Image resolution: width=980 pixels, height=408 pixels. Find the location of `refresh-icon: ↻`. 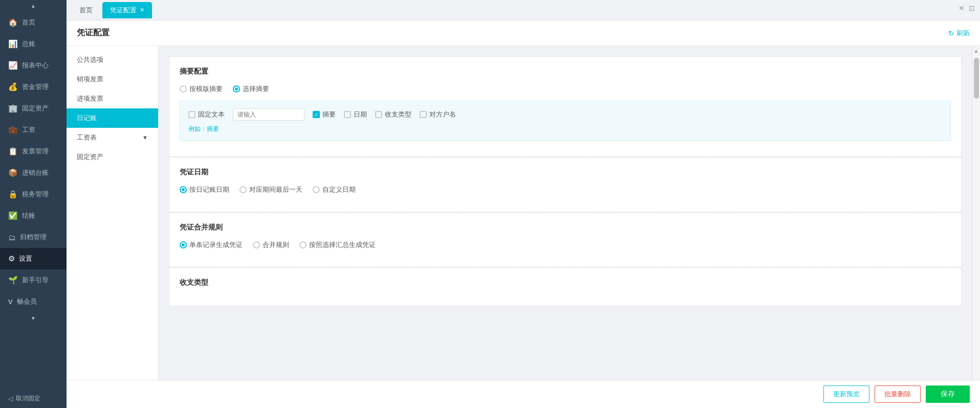

refresh-icon: ↻ is located at coordinates (951, 33).